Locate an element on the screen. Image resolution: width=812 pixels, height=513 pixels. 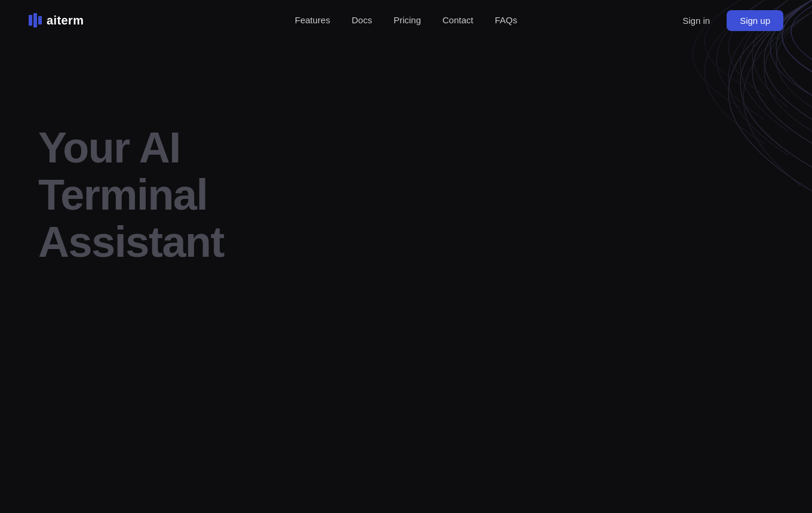
nav-link-docs: Docs is located at coordinates (362, 20).